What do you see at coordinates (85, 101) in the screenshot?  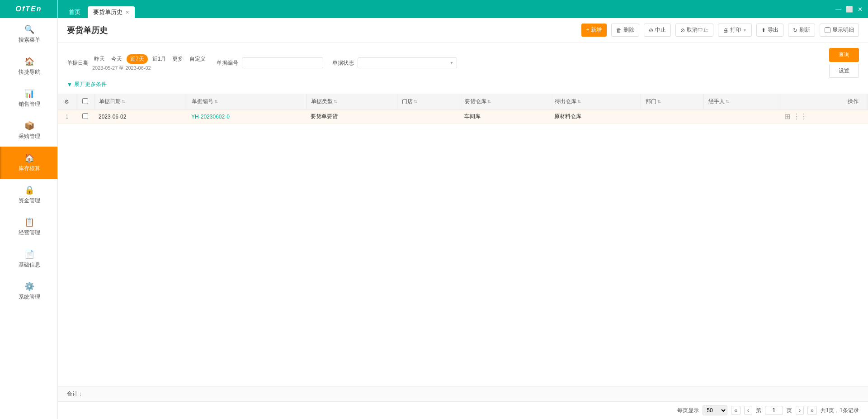 I see `select-all-checkbox` at bounding box center [85, 101].